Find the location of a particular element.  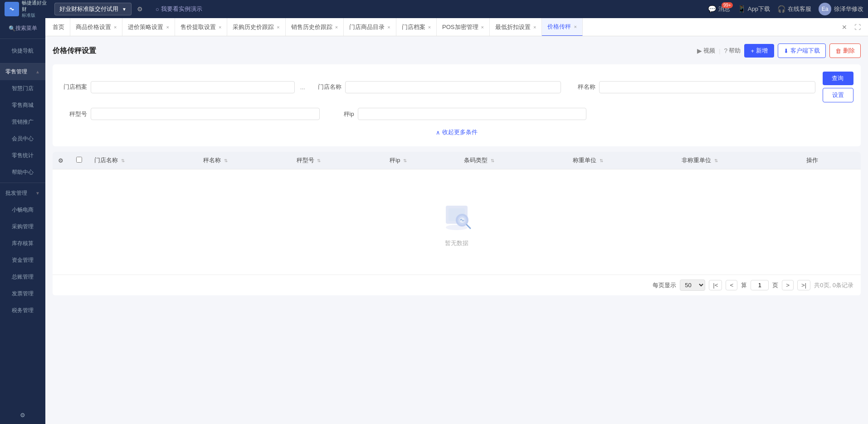

user-menu-btn: Ea 徐泽华修改 is located at coordinates (841, 9).